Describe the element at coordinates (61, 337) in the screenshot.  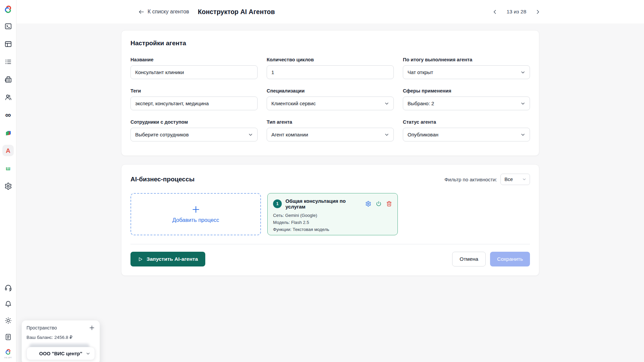
I see `balance-text: Ваш баланс: 2456.8 ₽` at that location.